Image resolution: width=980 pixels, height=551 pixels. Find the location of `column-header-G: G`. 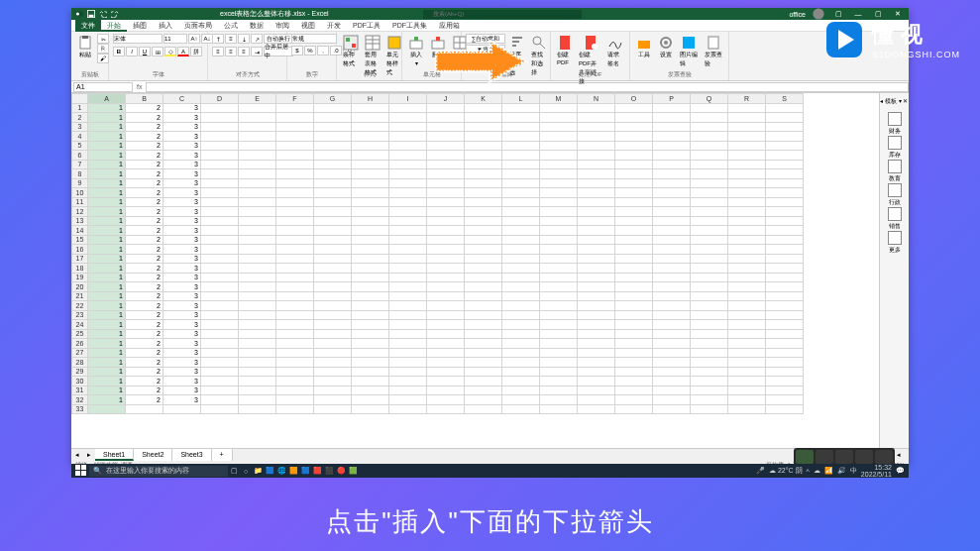

column-header-G: G is located at coordinates (333, 99).